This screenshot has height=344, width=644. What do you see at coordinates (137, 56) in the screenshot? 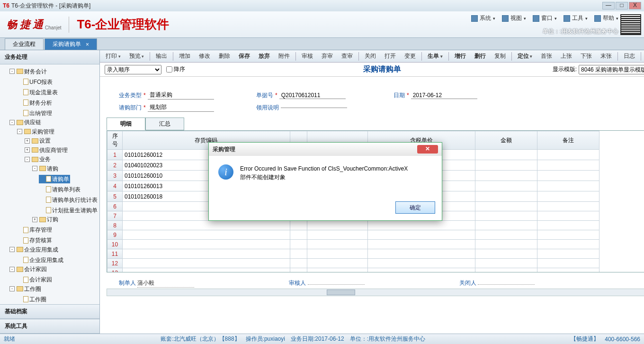
I see `toolbar-预览: 预览` at bounding box center [137, 56].